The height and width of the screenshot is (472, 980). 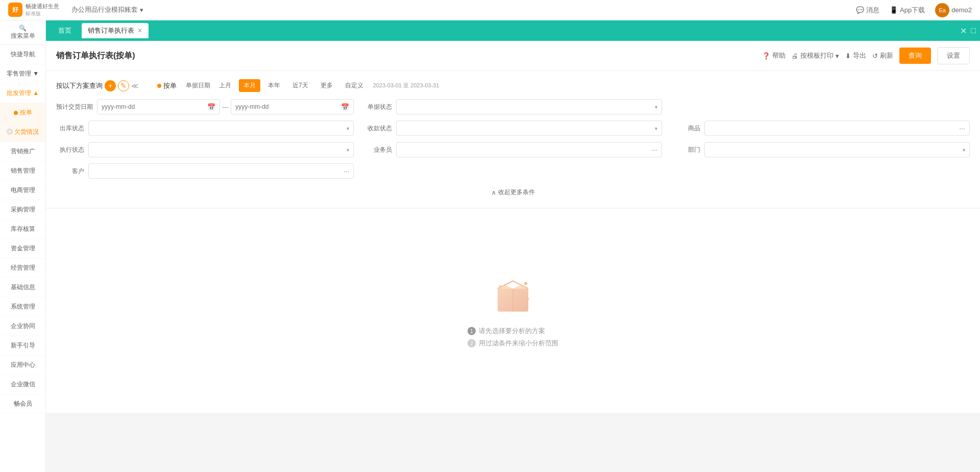 What do you see at coordinates (528, 128) in the screenshot?
I see `receipt-status-input` at bounding box center [528, 128].